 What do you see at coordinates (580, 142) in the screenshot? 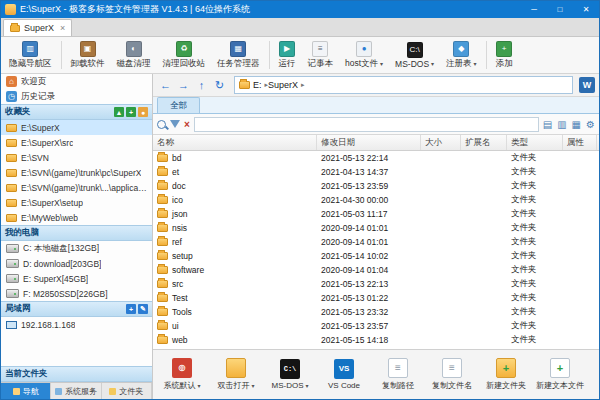
I see `column-header: 属性` at bounding box center [580, 142].